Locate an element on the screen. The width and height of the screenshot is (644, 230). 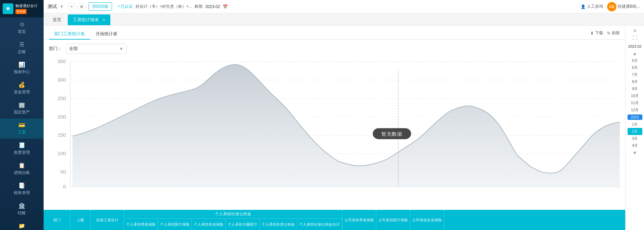
svg-text: 150 is located at coordinates (62, 135).